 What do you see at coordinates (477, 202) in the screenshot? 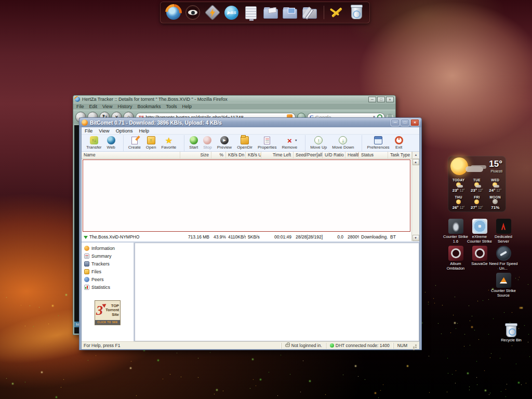
I see `sun-icon` at bounding box center [477, 202].